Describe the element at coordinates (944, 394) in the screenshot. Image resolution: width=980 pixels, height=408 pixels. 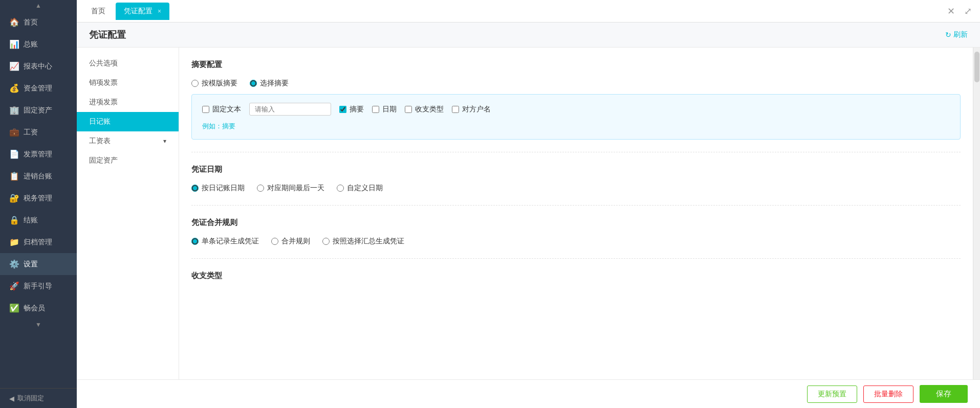
I see `save-button: 保存` at that location.